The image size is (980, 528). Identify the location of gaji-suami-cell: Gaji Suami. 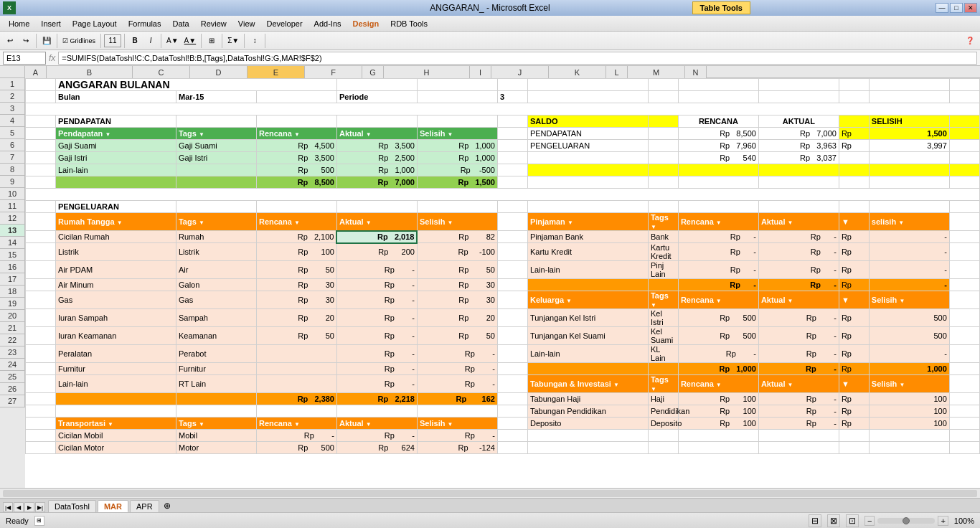
(116, 146).